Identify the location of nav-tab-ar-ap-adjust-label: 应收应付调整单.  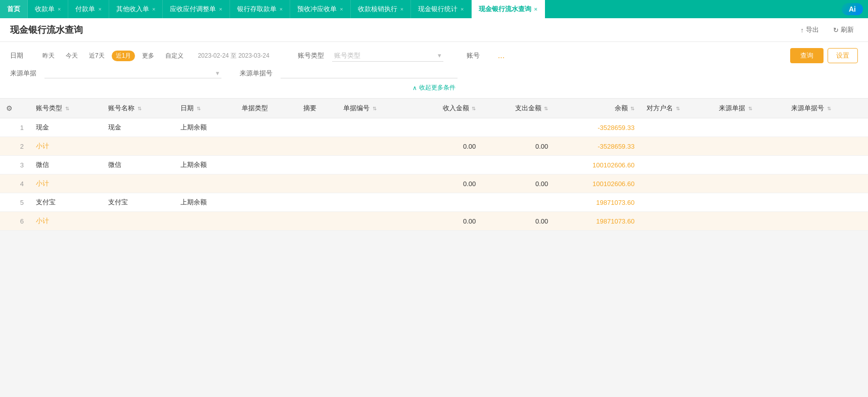
(193, 9).